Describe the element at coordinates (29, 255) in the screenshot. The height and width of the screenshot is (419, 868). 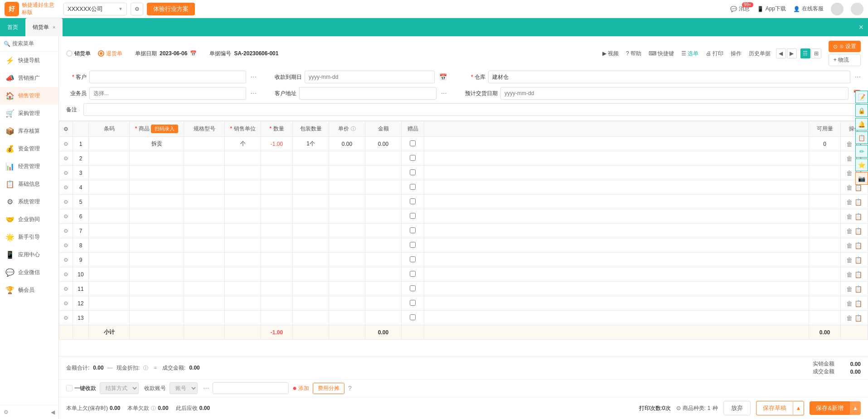
I see `sidebar-item-app-center: 📱 应用中心` at that location.